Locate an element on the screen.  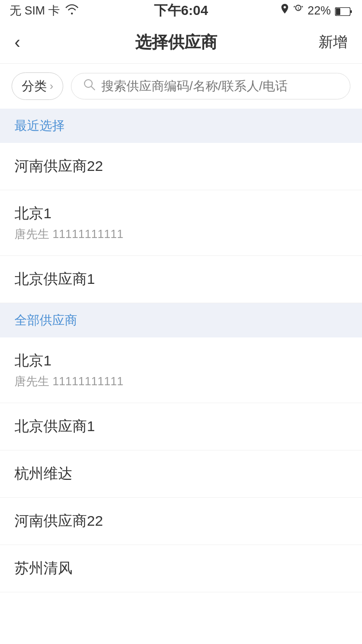
all-section-header: 全部供应商 is located at coordinates (181, 321).